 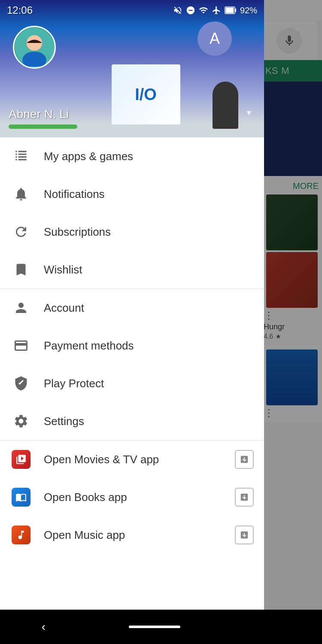 I want to click on dropdown-arrow-icon: ▾, so click(x=249, y=112).